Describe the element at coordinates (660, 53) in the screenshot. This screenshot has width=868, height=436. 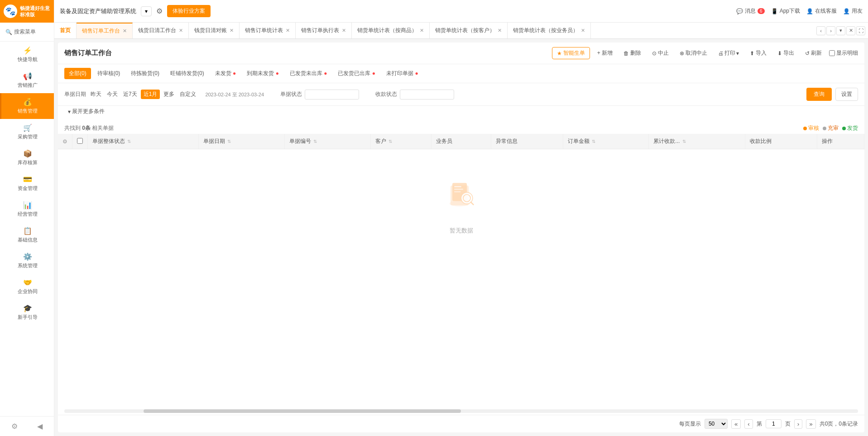
I see `stop-button: ⊙ 中止` at that location.